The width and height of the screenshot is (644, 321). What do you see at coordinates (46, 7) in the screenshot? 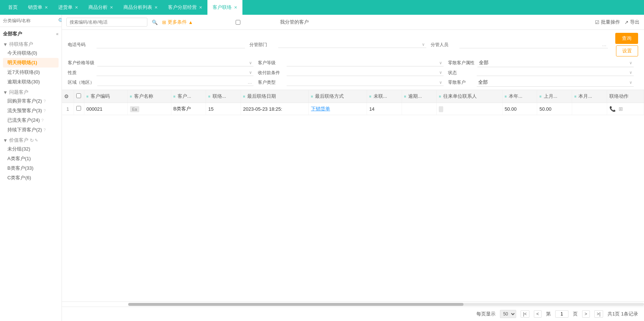
I see `close-sales-order-icon: ✕` at bounding box center [46, 7].